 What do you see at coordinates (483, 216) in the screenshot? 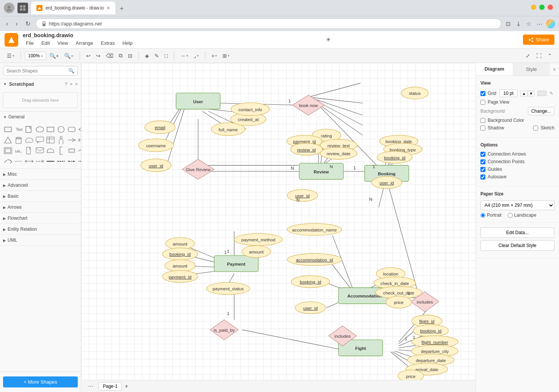
I see `portrait-radio` at bounding box center [483, 216].